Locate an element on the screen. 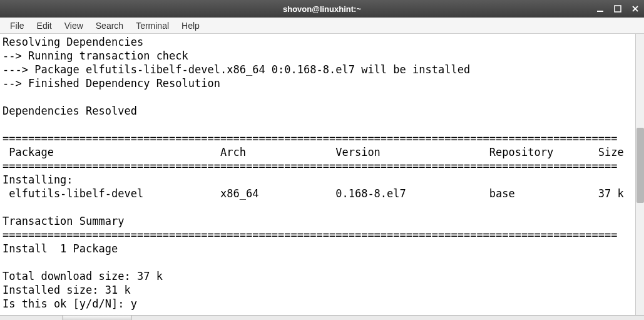 The image size is (644, 320). terminal-line: Resolving Dependencies is located at coordinates (73, 42).